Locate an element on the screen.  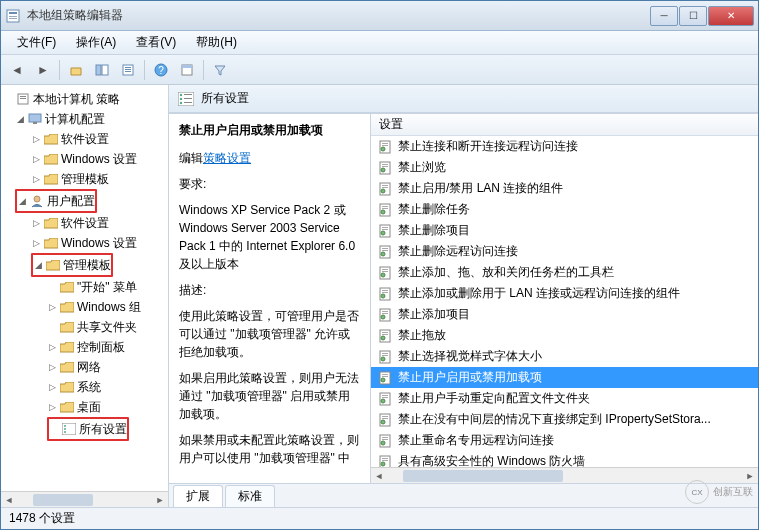
tree-desktop: ▷ 桌面 is located at coordinates (84, 407).